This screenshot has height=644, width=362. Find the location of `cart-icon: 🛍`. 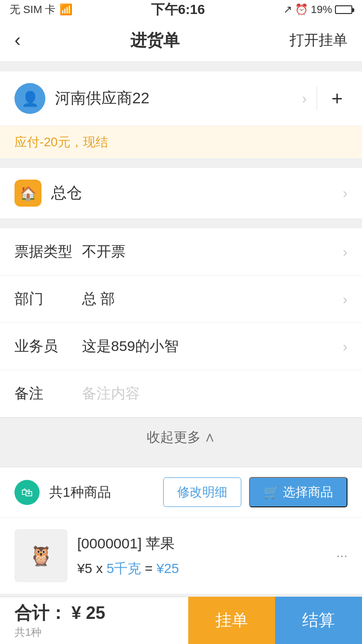

cart-icon: 🛍 is located at coordinates (27, 492).